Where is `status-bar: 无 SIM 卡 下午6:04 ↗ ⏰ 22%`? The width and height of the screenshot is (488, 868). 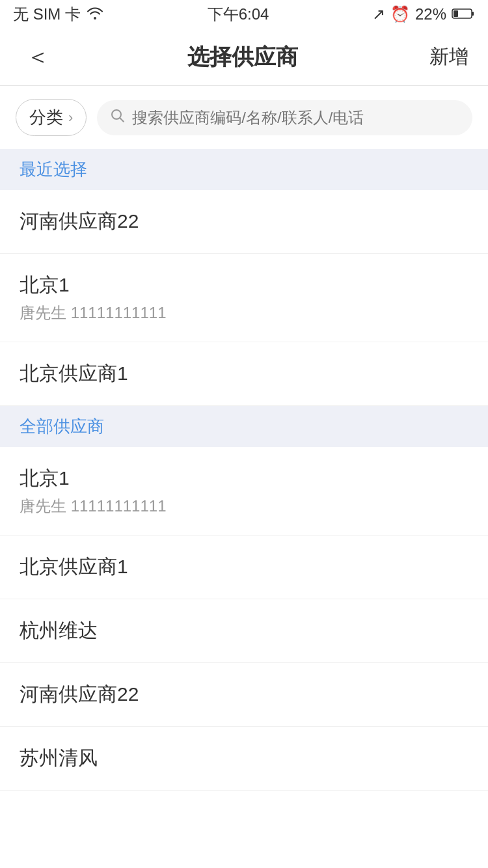
status-bar: 无 SIM 卡 下午6:04 ↗ ⏰ 22% is located at coordinates (244, 14).